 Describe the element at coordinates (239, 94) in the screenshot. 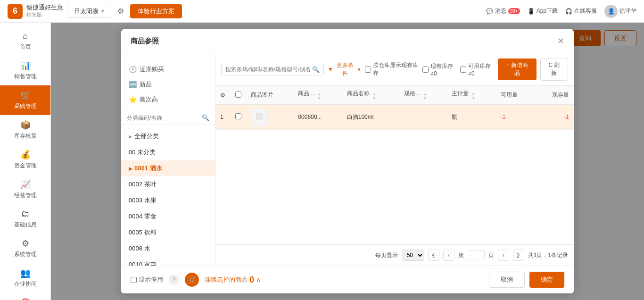

I see `select-all-checkbox` at that location.